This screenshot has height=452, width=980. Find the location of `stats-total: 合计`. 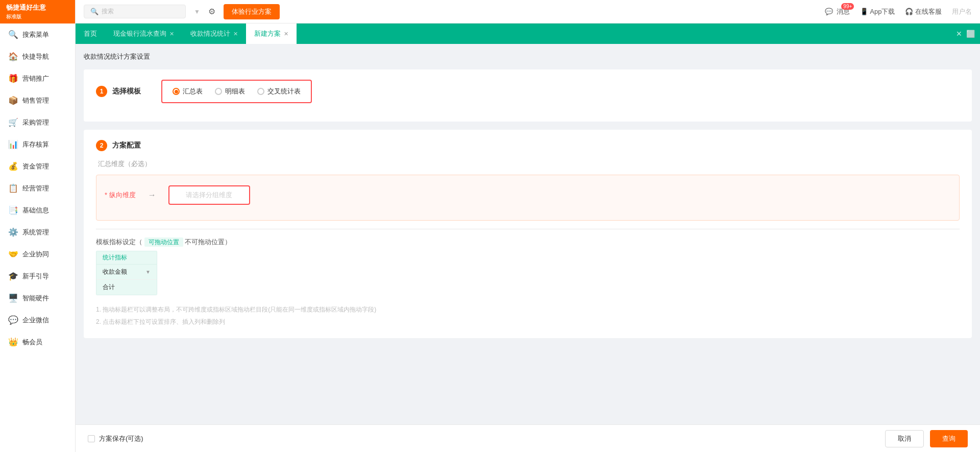

stats-total: 合计 is located at coordinates (127, 287).